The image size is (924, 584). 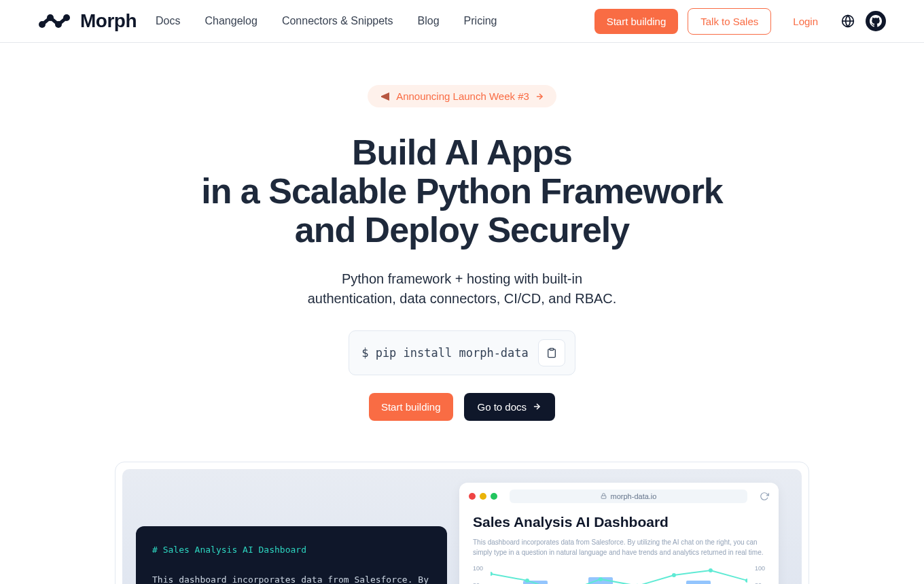 What do you see at coordinates (462, 289) in the screenshot?
I see `hero-subtitle: Python framework + hosting with built-in…` at bounding box center [462, 289].